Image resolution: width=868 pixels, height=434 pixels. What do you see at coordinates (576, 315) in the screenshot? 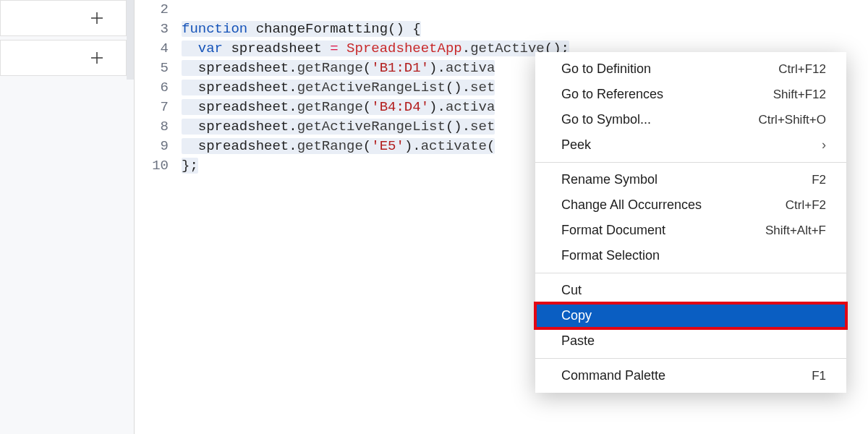
I see `menu-item-label: Copy` at bounding box center [576, 315].